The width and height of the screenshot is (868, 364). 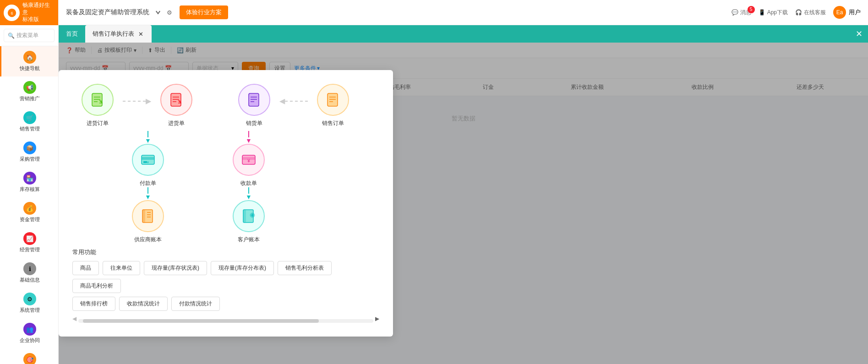 What do you see at coordinates (38, 13) in the screenshot?
I see `logo-text: 畅康通好生意 标准版` at bounding box center [38, 13].